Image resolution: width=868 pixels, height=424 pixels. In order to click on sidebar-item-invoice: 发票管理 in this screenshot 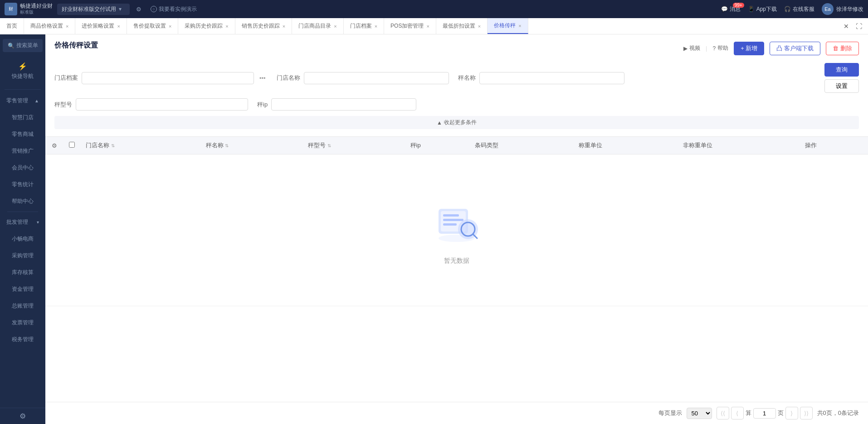, I will do `click(23, 323)`.